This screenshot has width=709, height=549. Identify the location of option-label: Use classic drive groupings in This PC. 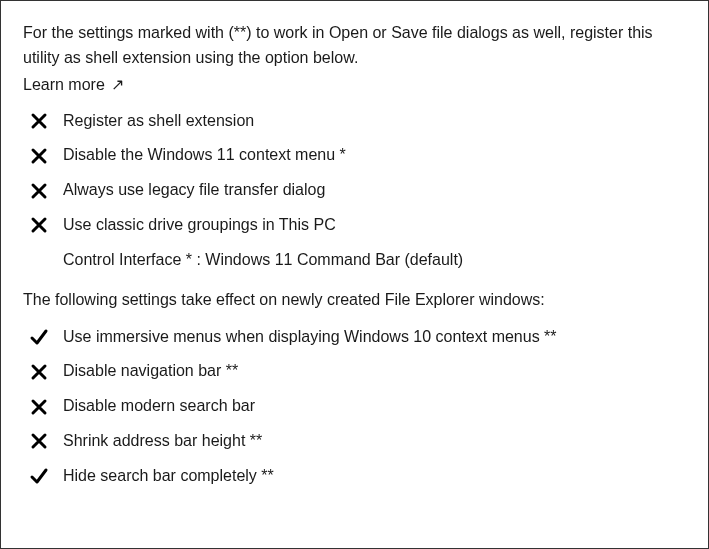
(200, 226).